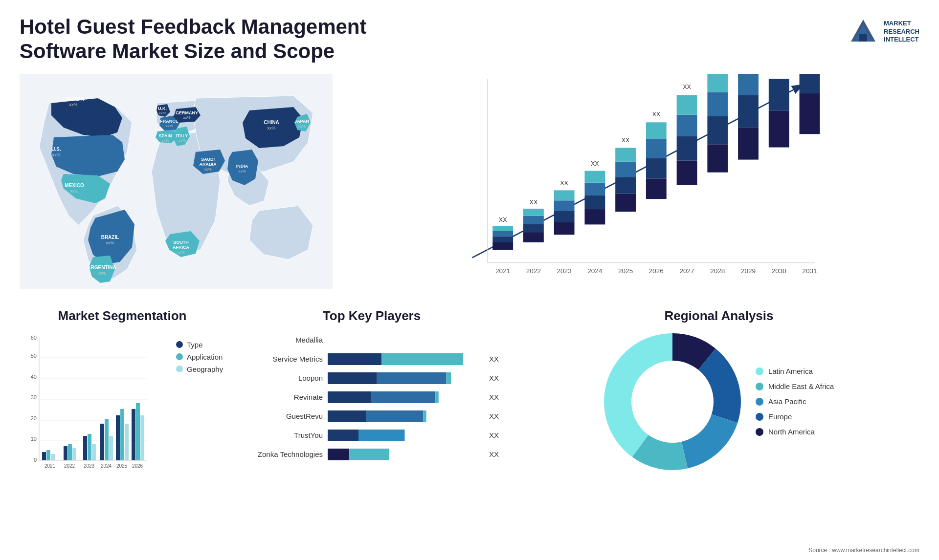 Image resolution: width=939 pixels, height=560 pixels. Describe the element at coordinates (176, 181) in the screenshot. I see `world-map: CANADA xx% U.S. xx% MEXICO xx% BRAZIL xx…` at that location.